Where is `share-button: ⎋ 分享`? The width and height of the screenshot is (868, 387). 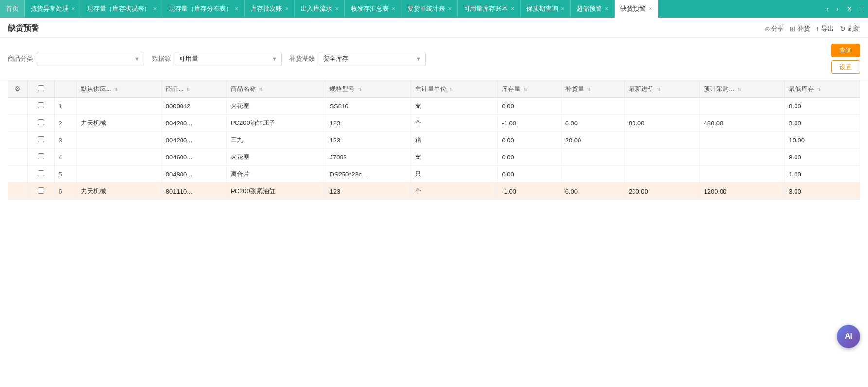
share-button: ⎋ 分享 is located at coordinates (775, 29).